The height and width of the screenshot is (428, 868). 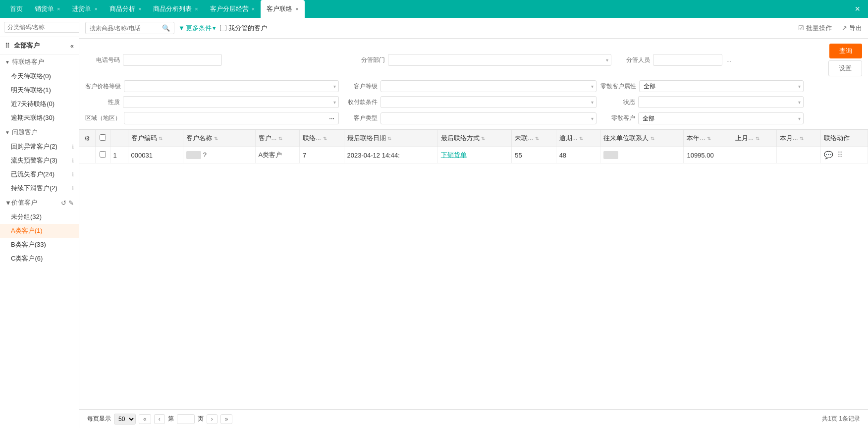 I want to click on sidebar-item-week-pending: 近7天待联络(0), so click(x=40, y=104).